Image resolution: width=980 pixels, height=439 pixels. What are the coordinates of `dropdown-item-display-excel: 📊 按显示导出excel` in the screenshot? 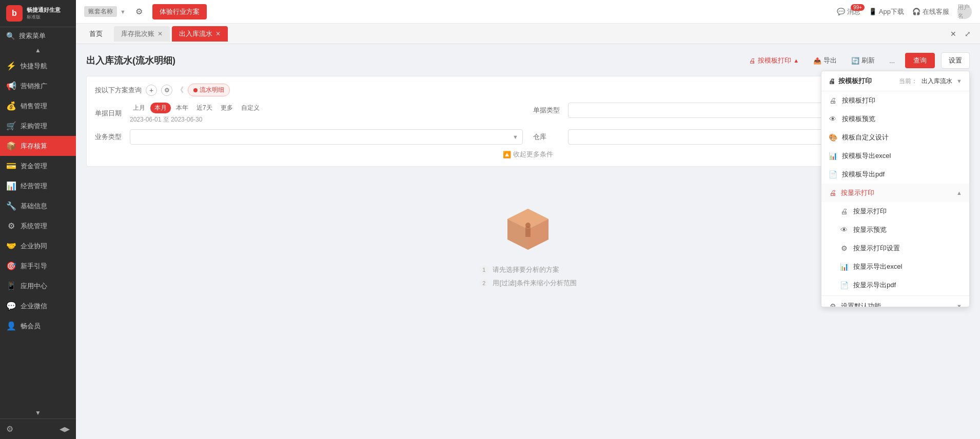 It's located at (895, 267).